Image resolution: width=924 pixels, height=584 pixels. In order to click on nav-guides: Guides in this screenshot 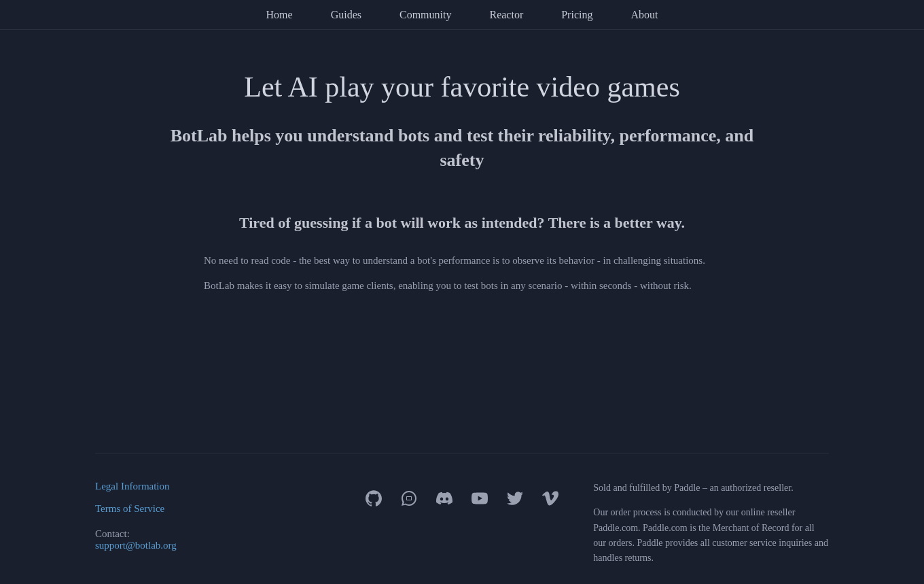, I will do `click(346, 15)`.